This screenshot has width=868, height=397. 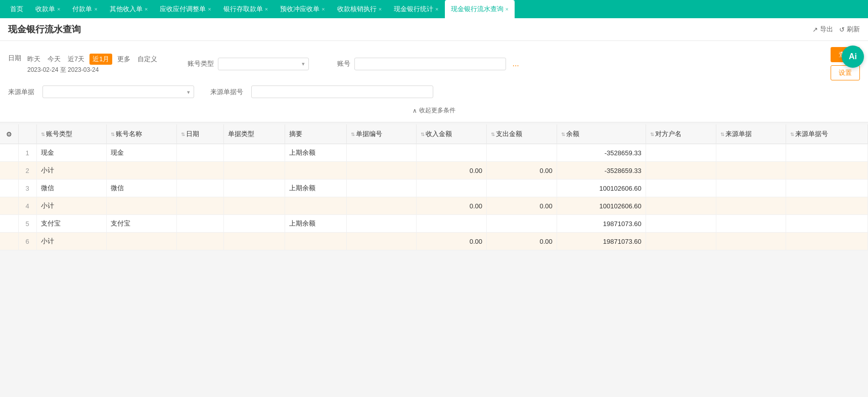 I want to click on account-ellipsis: ..., so click(x=516, y=64).